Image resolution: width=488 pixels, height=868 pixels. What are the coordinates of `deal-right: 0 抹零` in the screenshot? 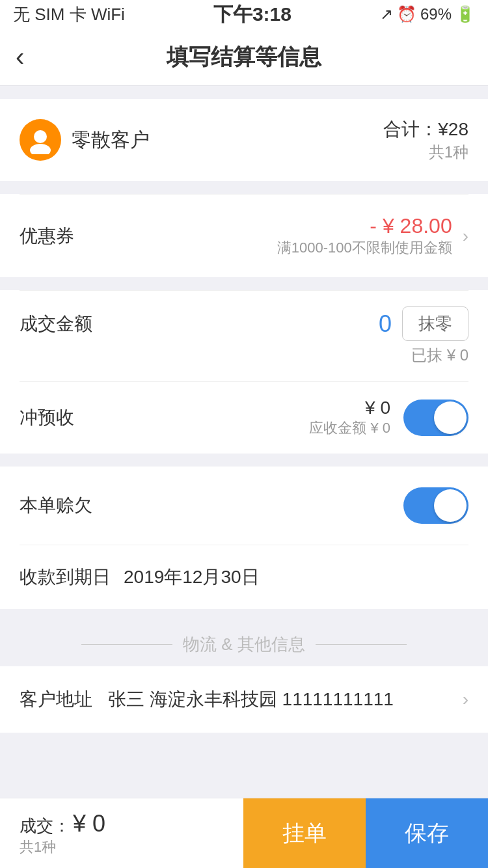 It's located at (424, 324).